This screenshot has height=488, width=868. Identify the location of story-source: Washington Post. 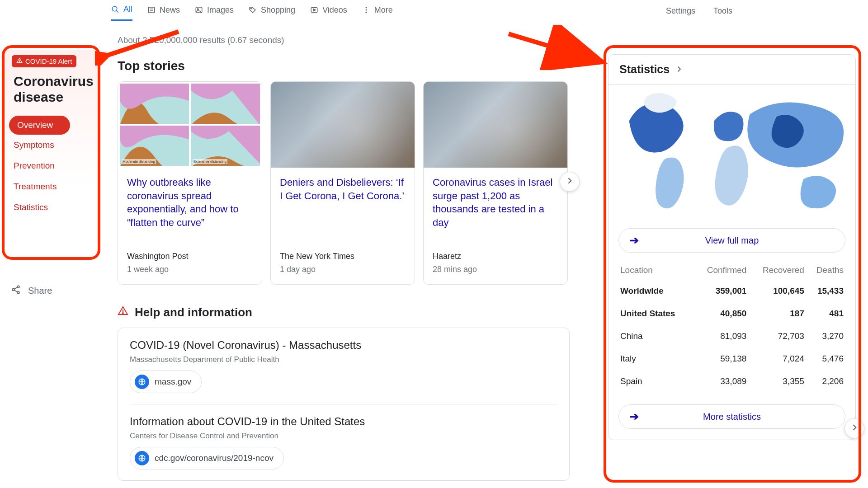
(190, 257).